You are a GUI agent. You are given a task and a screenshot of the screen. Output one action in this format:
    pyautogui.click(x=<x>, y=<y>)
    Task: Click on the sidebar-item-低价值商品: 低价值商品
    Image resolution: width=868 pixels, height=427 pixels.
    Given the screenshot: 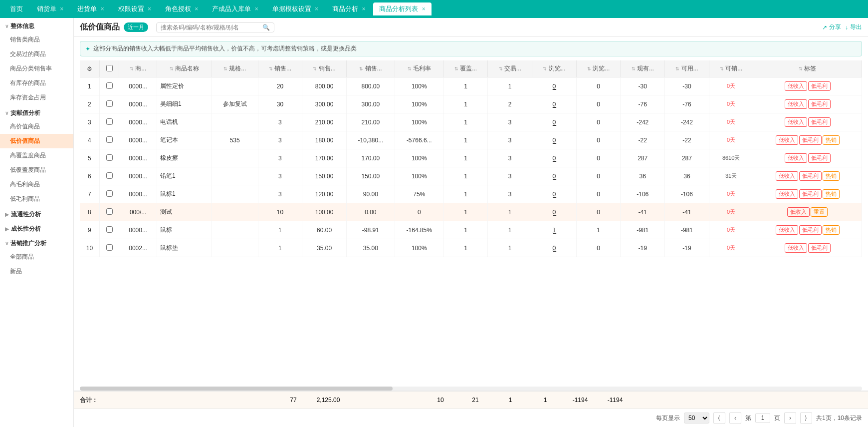 What is the action you would take?
    pyautogui.click(x=37, y=141)
    